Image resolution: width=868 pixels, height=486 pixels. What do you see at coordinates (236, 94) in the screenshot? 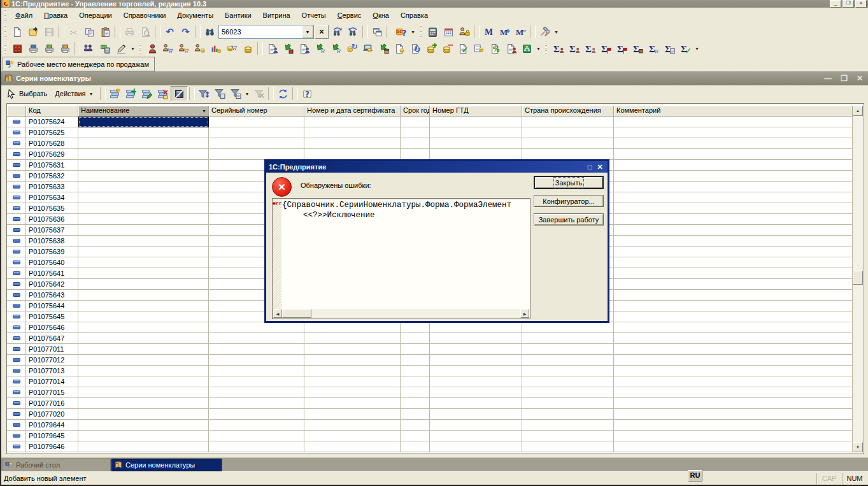
I see `filter-dropdown-icon` at bounding box center [236, 94].